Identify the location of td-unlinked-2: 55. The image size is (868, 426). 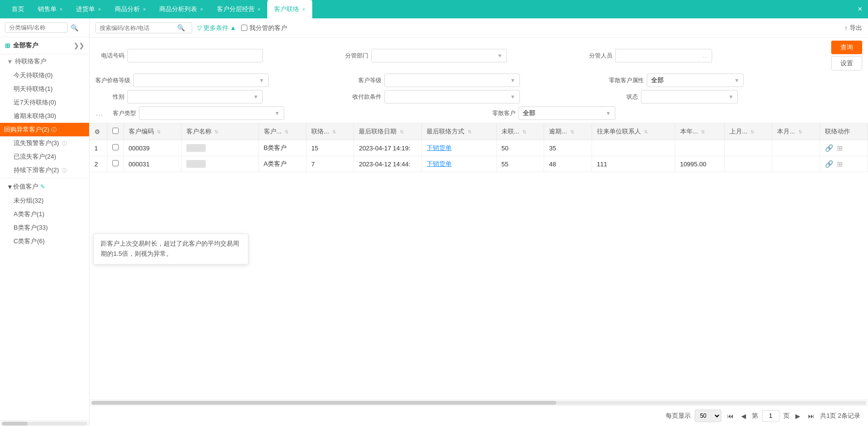
(520, 164).